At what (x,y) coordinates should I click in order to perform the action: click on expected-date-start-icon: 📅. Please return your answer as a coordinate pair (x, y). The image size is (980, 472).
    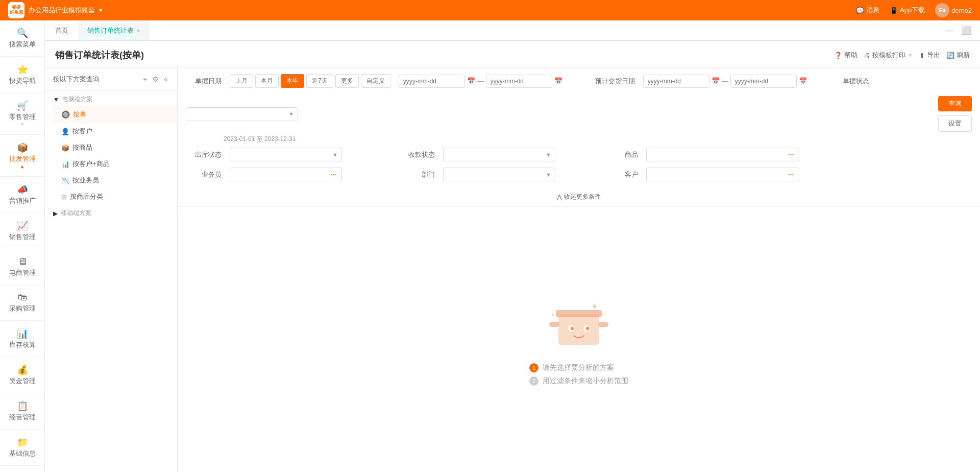
    Looking at the image, I should click on (716, 81).